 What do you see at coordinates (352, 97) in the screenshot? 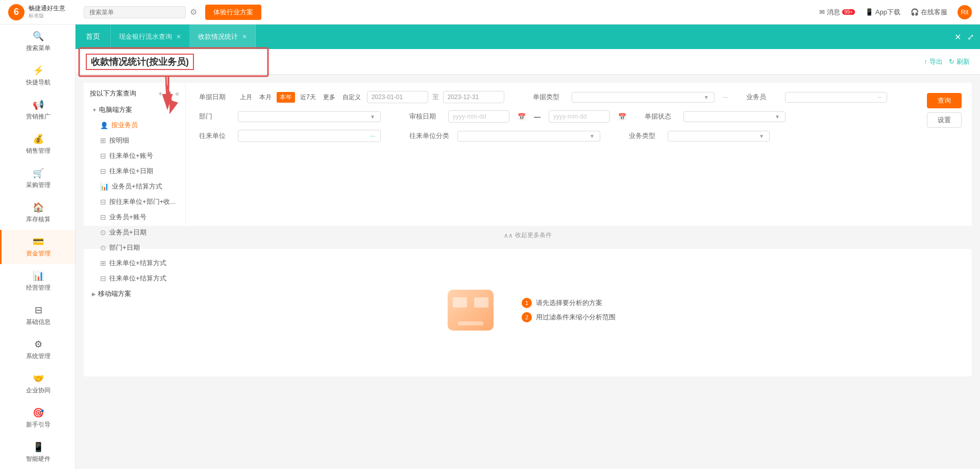
I see `shortcut-custom: 自定义` at bounding box center [352, 97].